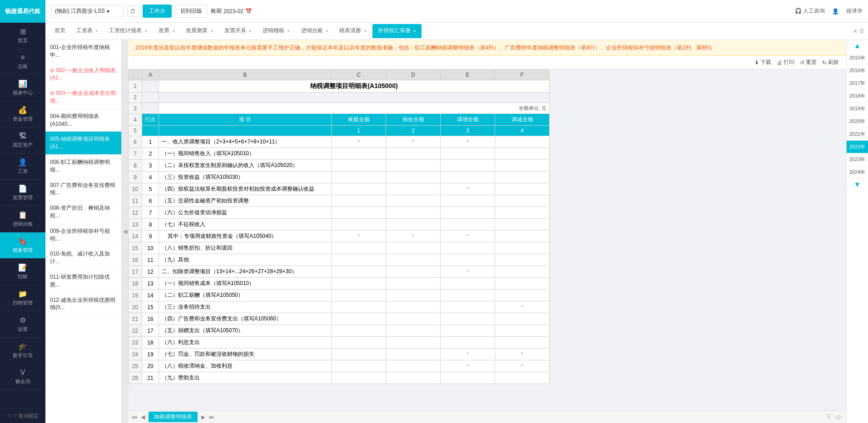 The height and width of the screenshot is (423, 868). Describe the element at coordinates (84, 212) in the screenshot. I see `left-item-008: 008-资产折旧、摊销及纳税...` at that location.